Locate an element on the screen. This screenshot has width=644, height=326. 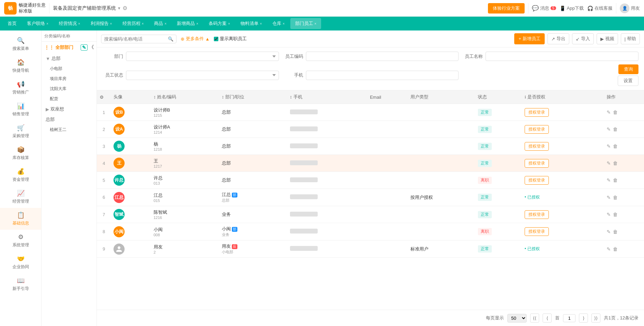
tab-warehouse: 仓库 × is located at coordinates (279, 24).